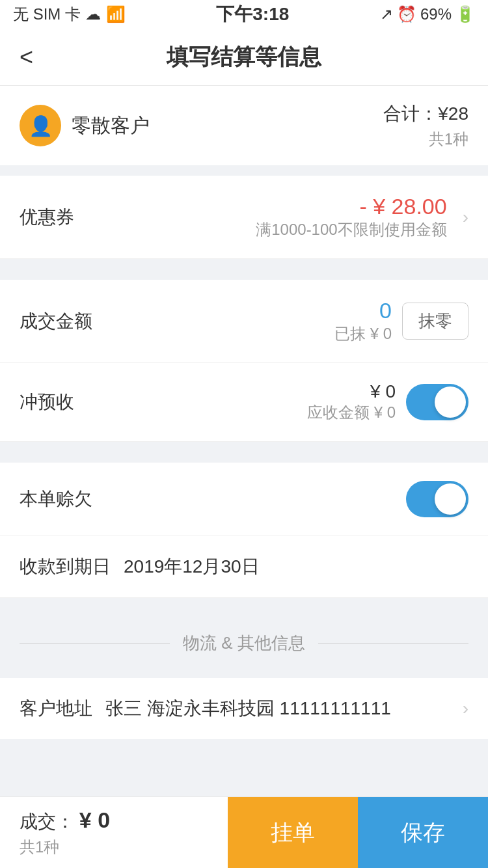 This screenshot has height=868, width=488. I want to click on coupon-label: 优惠券, so click(47, 217).